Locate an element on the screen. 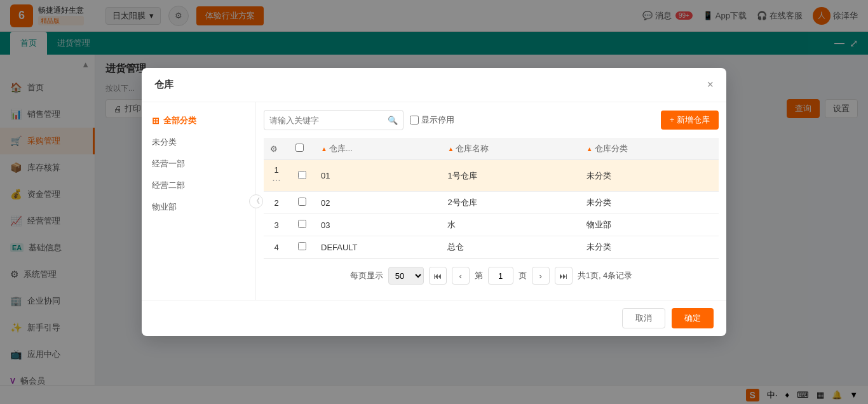 The height and width of the screenshot is (404, 868). th-category: ▲ 仓库分类 is located at coordinates (649, 149).